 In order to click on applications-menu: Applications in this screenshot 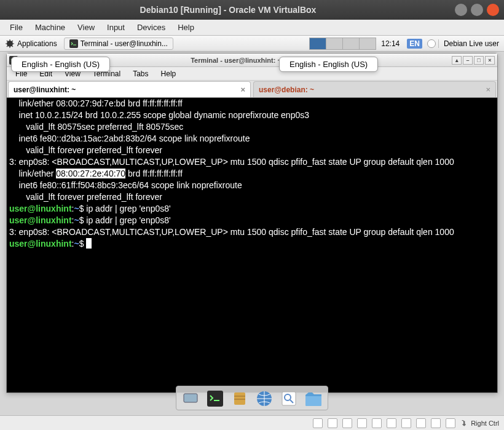, I will do `click(31, 43)`.